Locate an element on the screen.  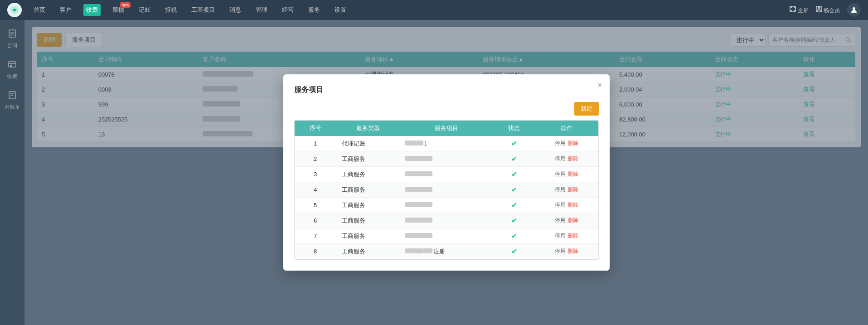
modal-cell-seq: 7 is located at coordinates (315, 236).